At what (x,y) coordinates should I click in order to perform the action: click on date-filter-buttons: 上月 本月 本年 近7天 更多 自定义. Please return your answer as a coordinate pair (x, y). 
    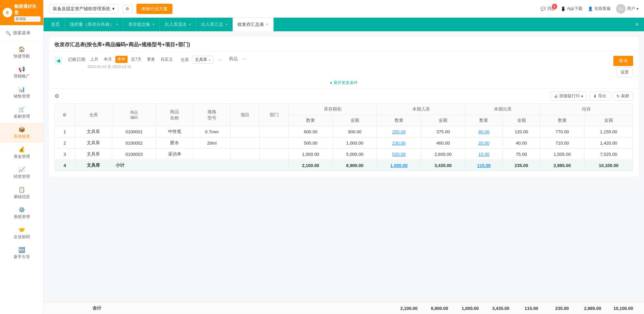
    Looking at the image, I should click on (131, 59).